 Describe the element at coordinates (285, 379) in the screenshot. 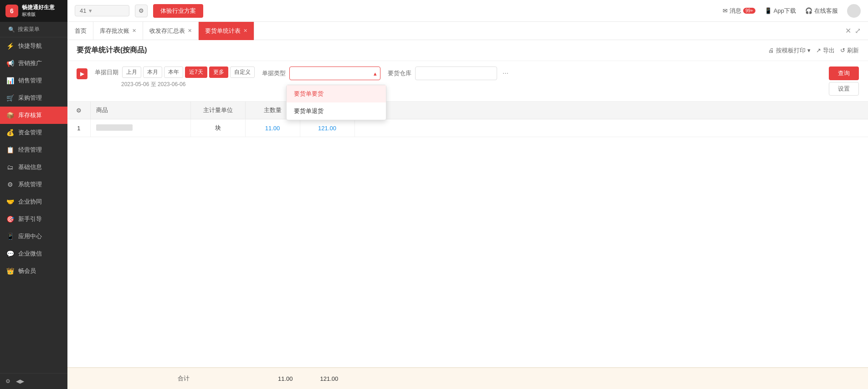

I see `total-qty: 11.00` at that location.